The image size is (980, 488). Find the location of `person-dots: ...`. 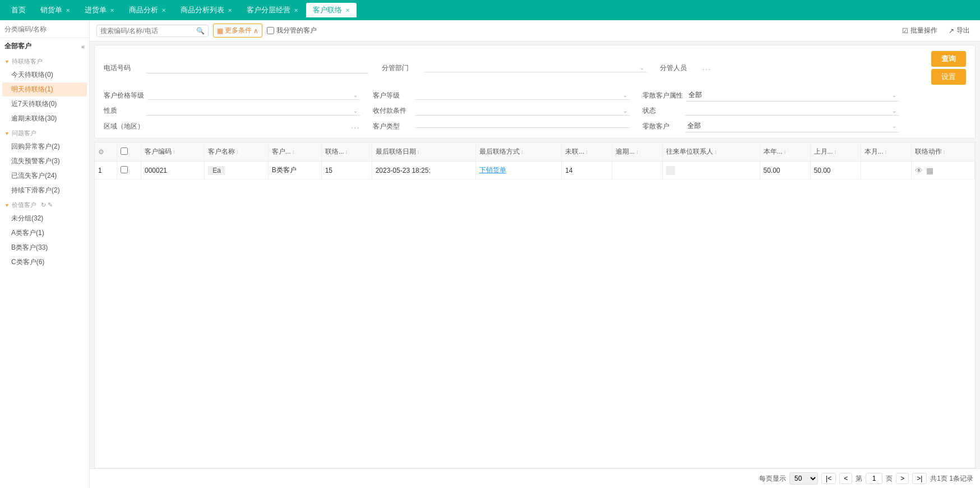

person-dots: ... is located at coordinates (707, 68).